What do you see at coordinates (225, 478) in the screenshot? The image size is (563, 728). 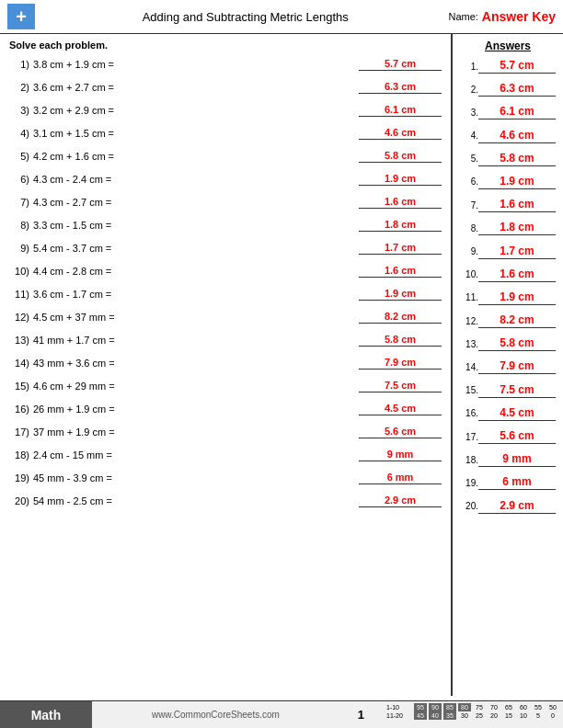 I see `problem-row: 19)45 mm - 3.9 cm =6 mm` at bounding box center [225, 478].